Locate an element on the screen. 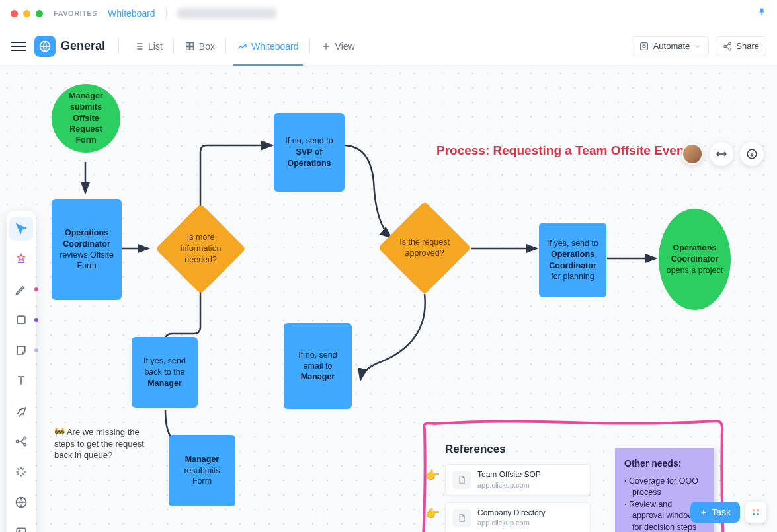 The height and width of the screenshot is (532, 777). reference-card: Company Directoryapp.clickup.com is located at coordinates (518, 517).